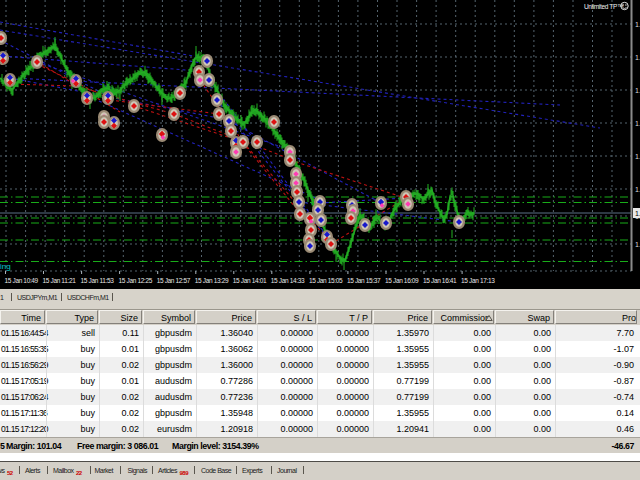  I want to click on svg-text: 15 Jan 16:41, so click(440, 280).